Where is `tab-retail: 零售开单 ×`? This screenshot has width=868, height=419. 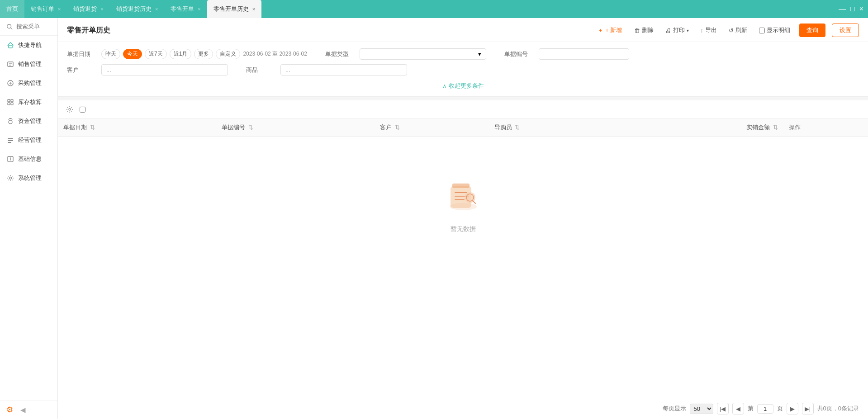 tab-retail: 零售开单 × is located at coordinates (185, 9).